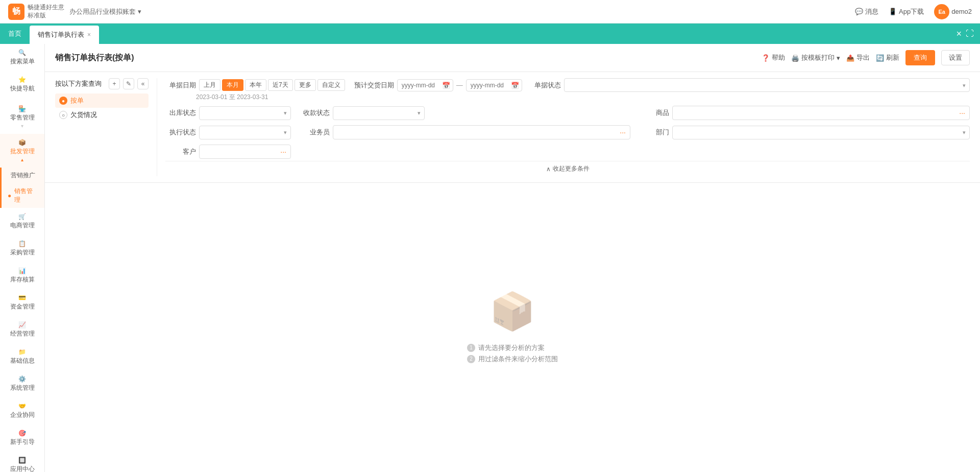 The image size is (980, 472). I want to click on sidebar-operations-label: 经营管理, so click(22, 334).